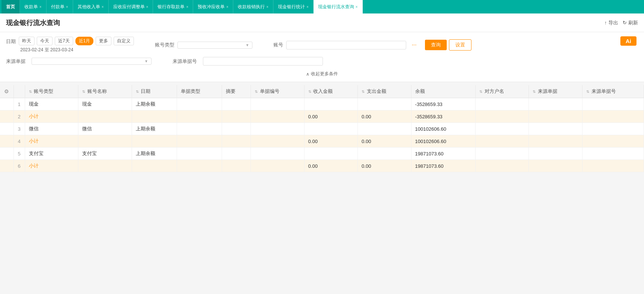  What do you see at coordinates (436, 45) in the screenshot?
I see `query-button: 查询` at bounding box center [436, 45].